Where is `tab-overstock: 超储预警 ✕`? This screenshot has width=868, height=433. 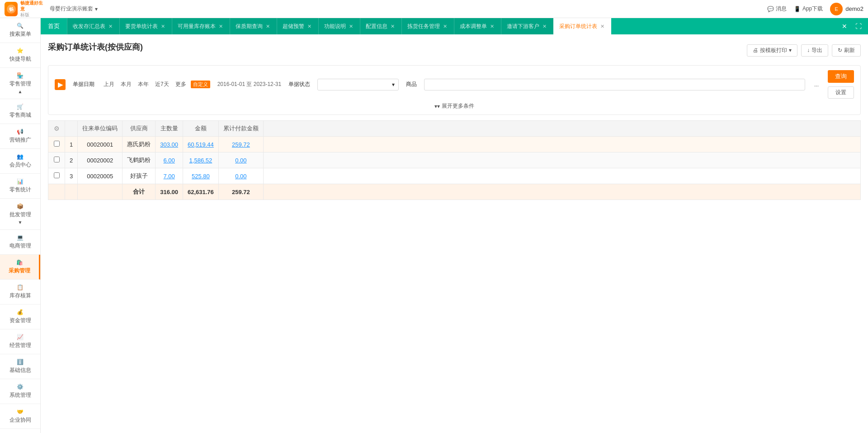
tab-overstock: 超储预警 ✕ is located at coordinates (297, 26).